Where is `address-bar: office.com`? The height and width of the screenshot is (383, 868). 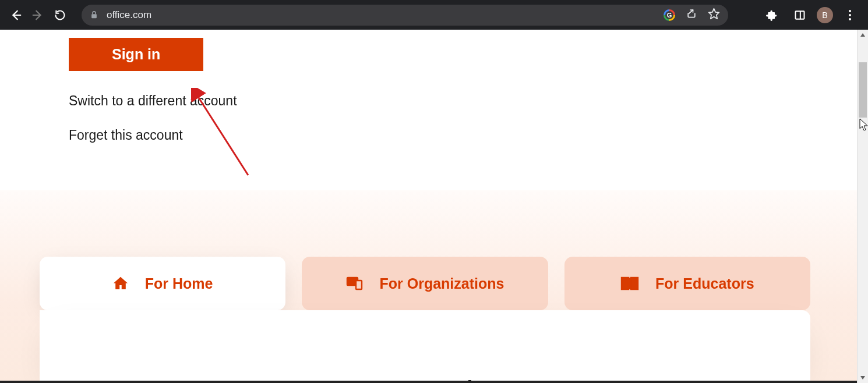
address-bar: office.com is located at coordinates (405, 15).